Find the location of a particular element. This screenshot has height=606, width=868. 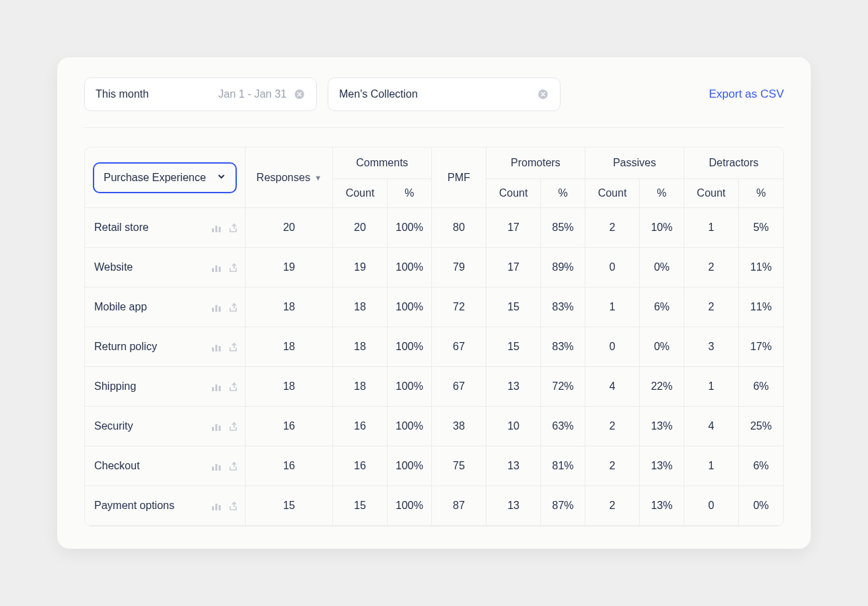

cell-detractors-pct: 11% is located at coordinates (761, 307).